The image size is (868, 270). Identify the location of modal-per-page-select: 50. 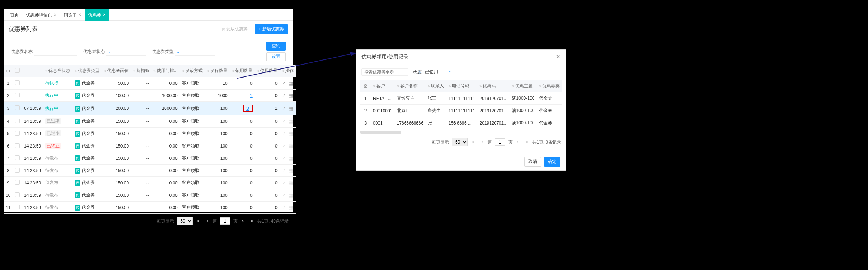
(460, 142).